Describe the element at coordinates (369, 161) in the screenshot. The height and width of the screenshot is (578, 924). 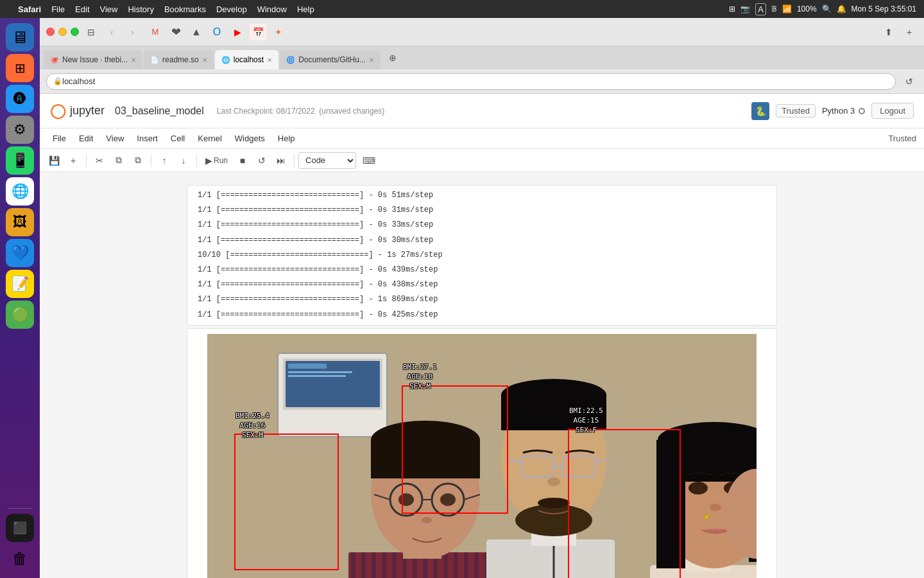
I see `keyboard-shortcuts-button: ⌨` at that location.